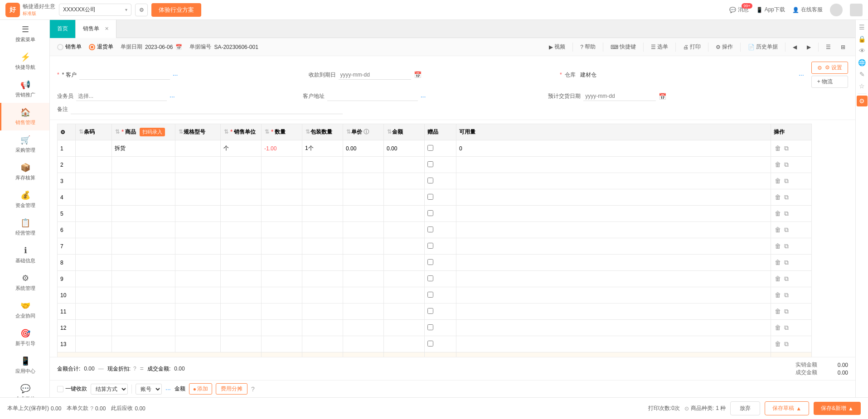  I want to click on select-doc-btn: ☰ 选单, so click(659, 47).